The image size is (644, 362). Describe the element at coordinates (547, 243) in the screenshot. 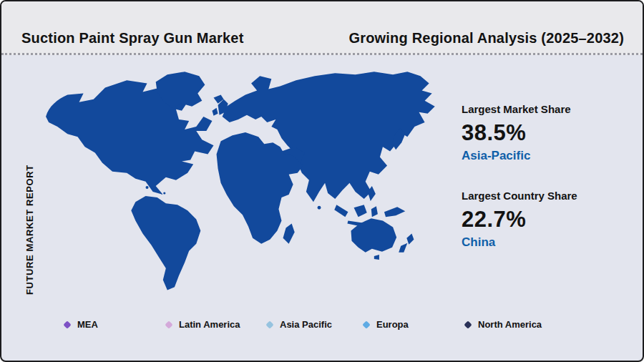

I see `stat-region: China` at that location.